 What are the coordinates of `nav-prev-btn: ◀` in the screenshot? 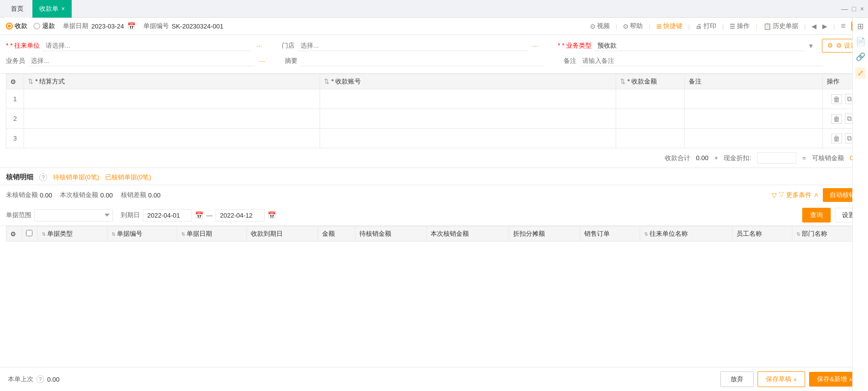 It's located at (814, 27).